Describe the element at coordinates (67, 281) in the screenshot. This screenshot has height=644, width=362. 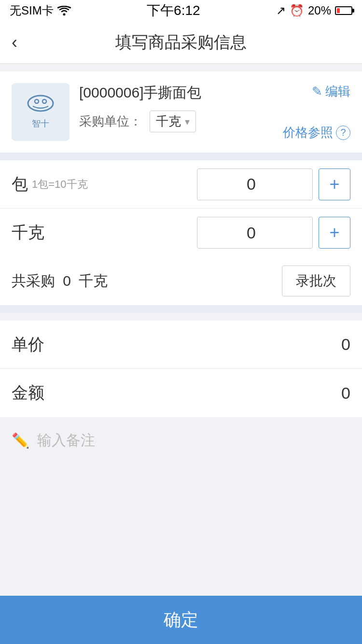
I see `total-amount: 0` at that location.